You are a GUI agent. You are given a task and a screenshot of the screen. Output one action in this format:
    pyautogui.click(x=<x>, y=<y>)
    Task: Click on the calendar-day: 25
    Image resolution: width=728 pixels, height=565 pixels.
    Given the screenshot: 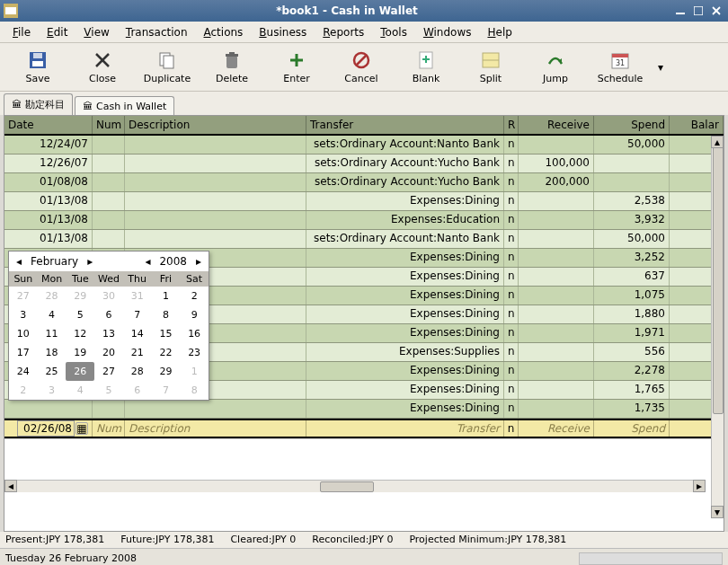 What is the action you would take?
    pyautogui.click(x=52, y=372)
    